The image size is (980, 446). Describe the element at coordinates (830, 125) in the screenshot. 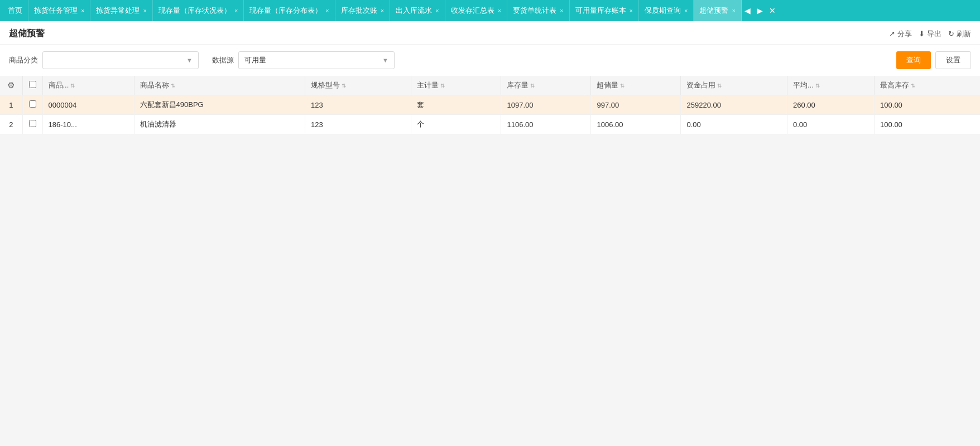

I see `row-avg: 0.00` at that location.